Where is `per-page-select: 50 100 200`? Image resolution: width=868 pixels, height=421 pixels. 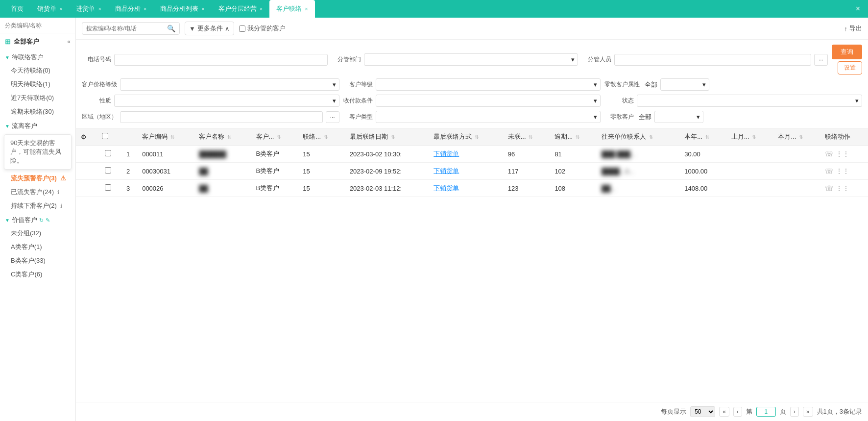
per-page-select: 50 100 200 is located at coordinates (702, 412).